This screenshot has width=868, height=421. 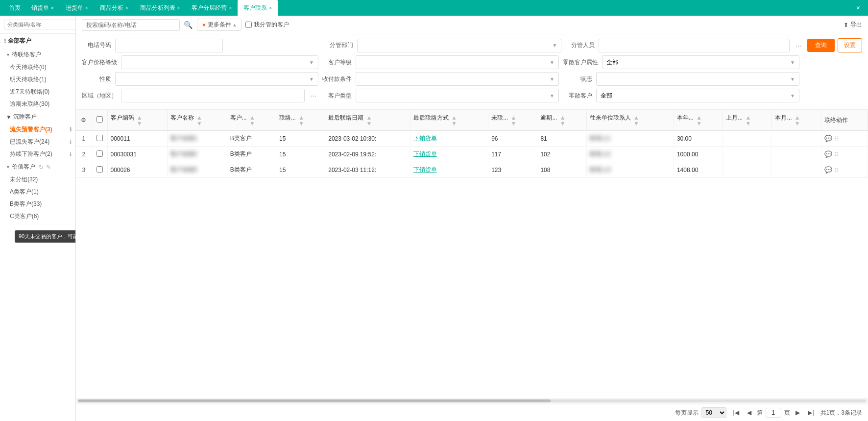 What do you see at coordinates (773, 413) in the screenshot?
I see `page-number-input` at bounding box center [773, 413].